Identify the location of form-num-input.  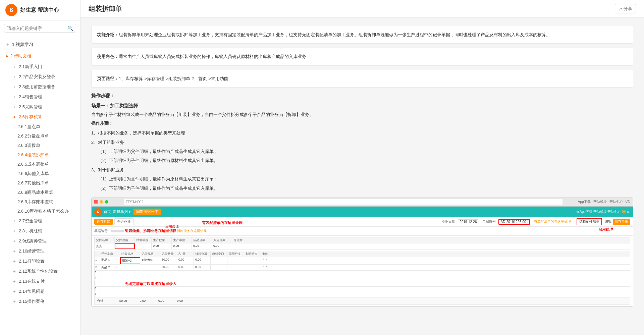
(117, 231).